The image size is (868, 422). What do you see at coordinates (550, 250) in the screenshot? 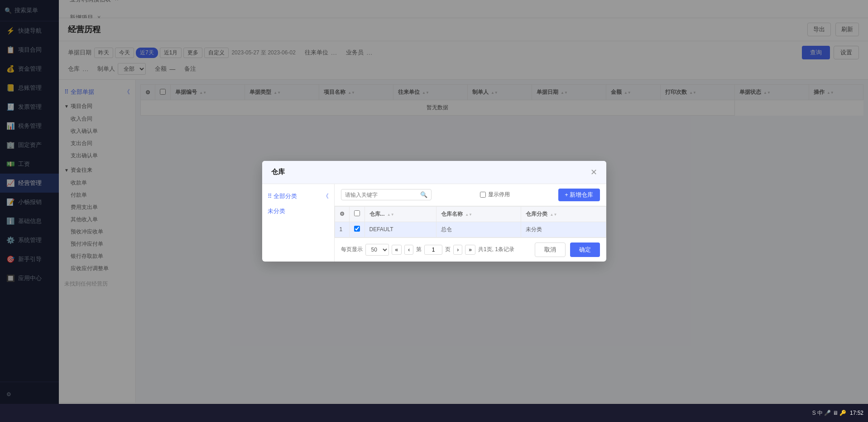
I see `cancel-button: 取消` at bounding box center [550, 250].